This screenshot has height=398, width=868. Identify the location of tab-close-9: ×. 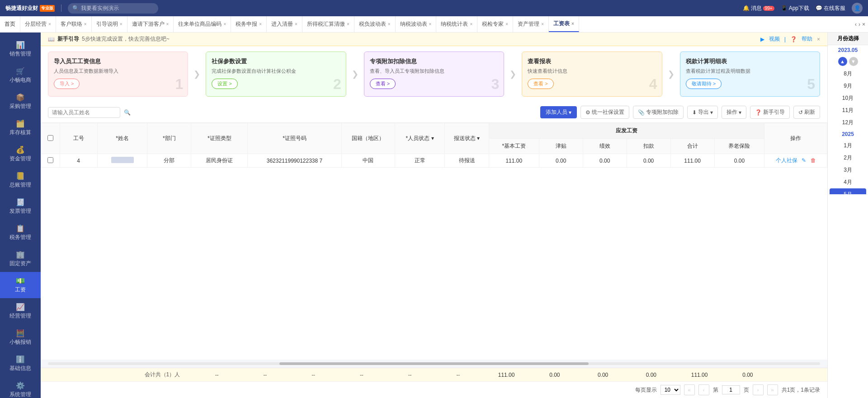
(389, 24).